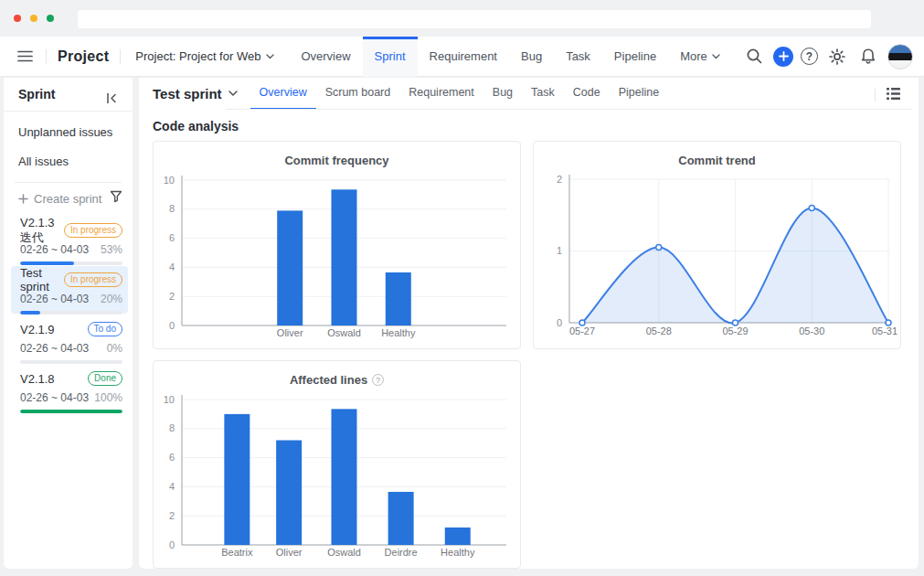  Describe the element at coordinates (812, 331) in the screenshot. I see `svg-text: 05-30` at that location.